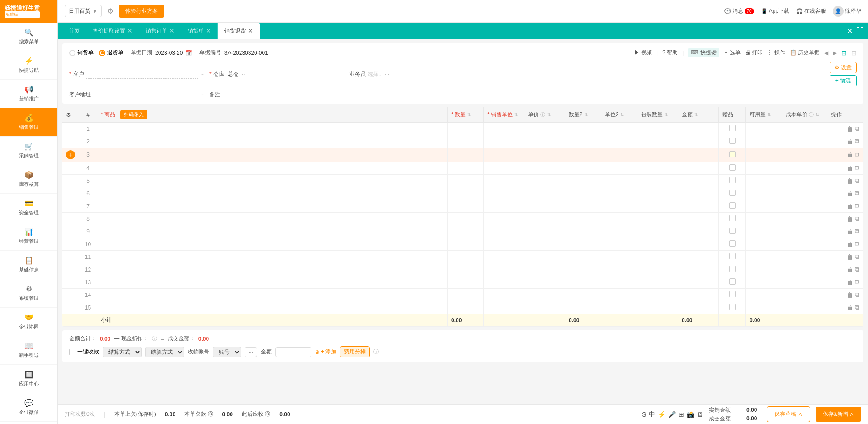 The height and width of the screenshot is (424, 868). I want to click on sidebar-item-member: V 畅会员, so click(29, 423).